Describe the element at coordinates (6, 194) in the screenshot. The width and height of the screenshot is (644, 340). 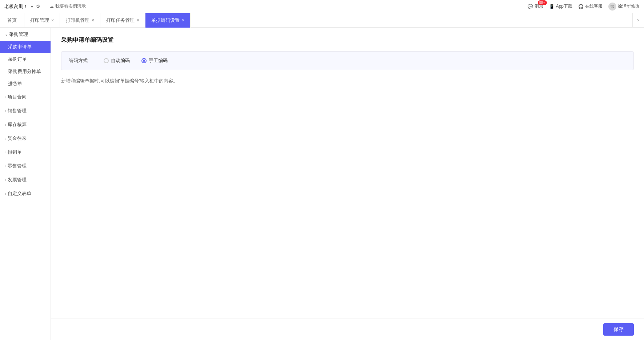
I see `custom-form-arrow: ›` at that location.